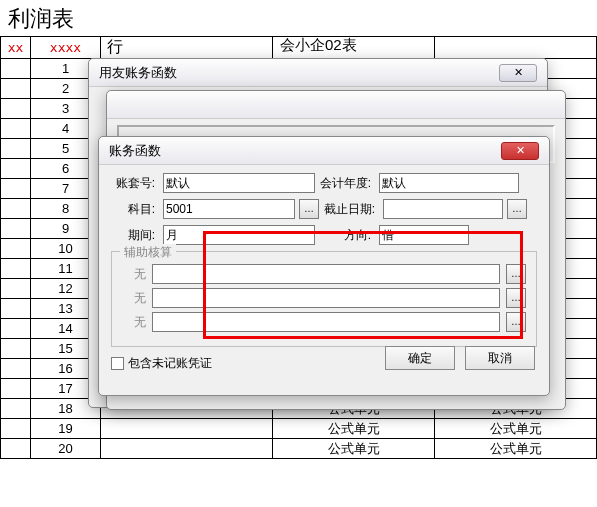 This screenshot has width=597, height=507. I want to click on cutoff-input, so click(443, 209).